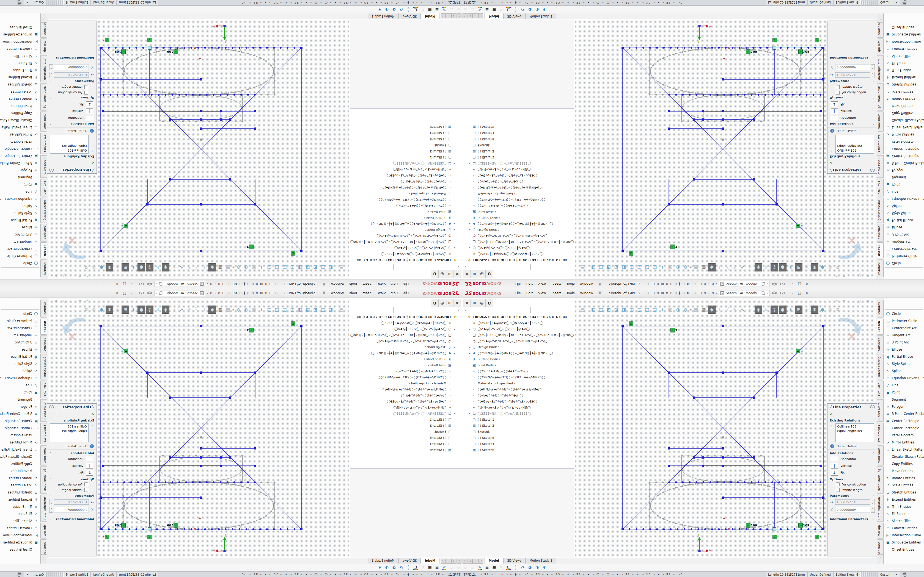  Describe the element at coordinates (880, 367) in the screenshot. I see `command-tab: Direct Editing` at that location.